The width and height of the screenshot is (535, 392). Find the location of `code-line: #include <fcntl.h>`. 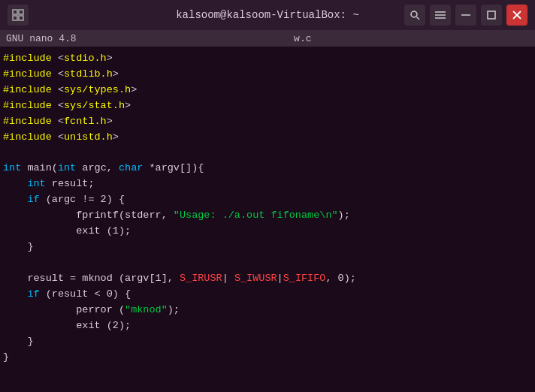

code-line: #include <fcntl.h> is located at coordinates (268, 122).